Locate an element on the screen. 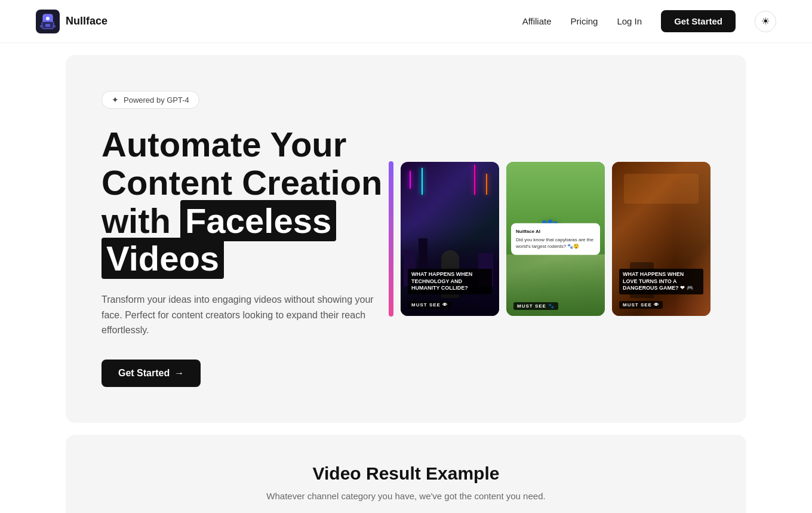 This screenshot has width=812, height=513. video-card-room: WHAT HAPPENS WHEN LOVE TURNS INTO A DANG… is located at coordinates (662, 239).